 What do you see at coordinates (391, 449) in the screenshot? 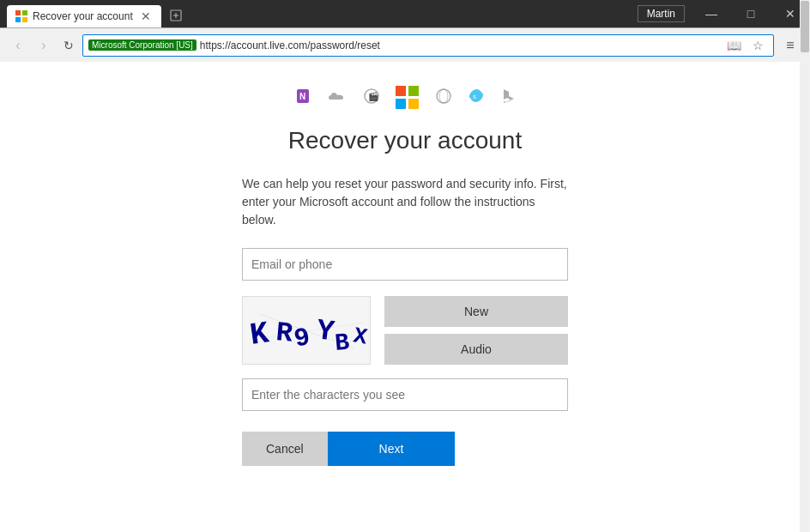
I see `next-button: Next` at bounding box center [391, 449].